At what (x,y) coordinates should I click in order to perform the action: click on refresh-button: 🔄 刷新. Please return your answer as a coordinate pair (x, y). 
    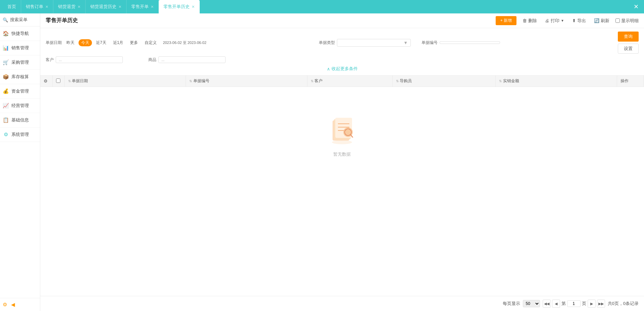
    Looking at the image, I should click on (602, 21).